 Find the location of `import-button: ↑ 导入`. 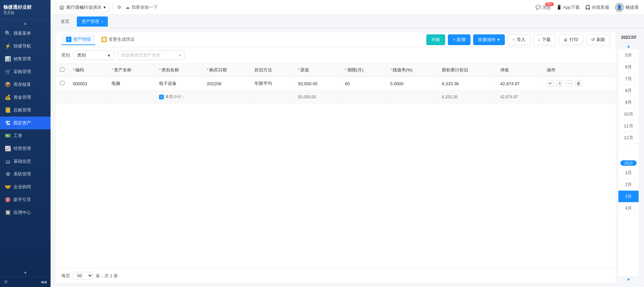

import-button: ↑ 导入 is located at coordinates (519, 40).